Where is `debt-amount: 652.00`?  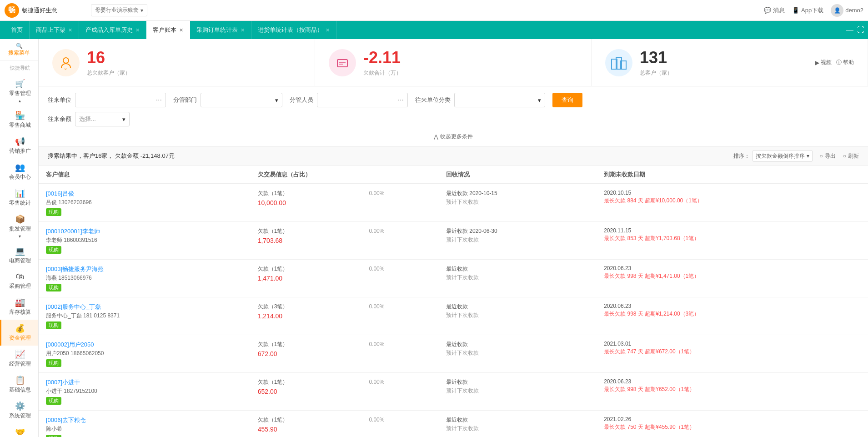 debt-amount: 652.00 is located at coordinates (267, 392).